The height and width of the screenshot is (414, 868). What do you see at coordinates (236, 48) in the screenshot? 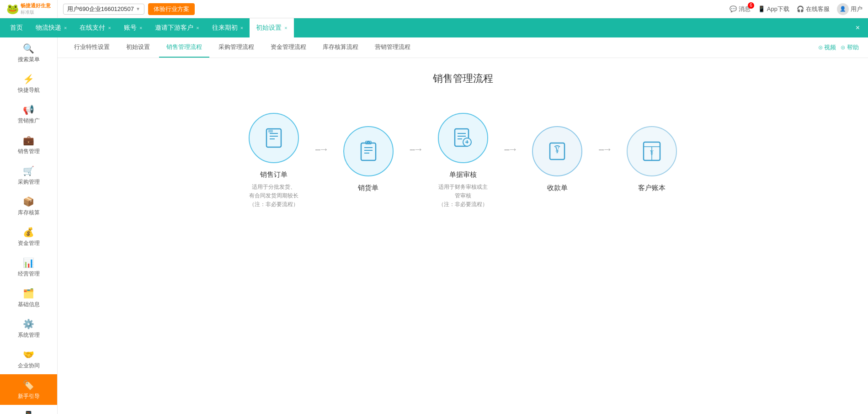
I see `subtab-purchase-flow: 采购管理流程` at bounding box center [236, 48].